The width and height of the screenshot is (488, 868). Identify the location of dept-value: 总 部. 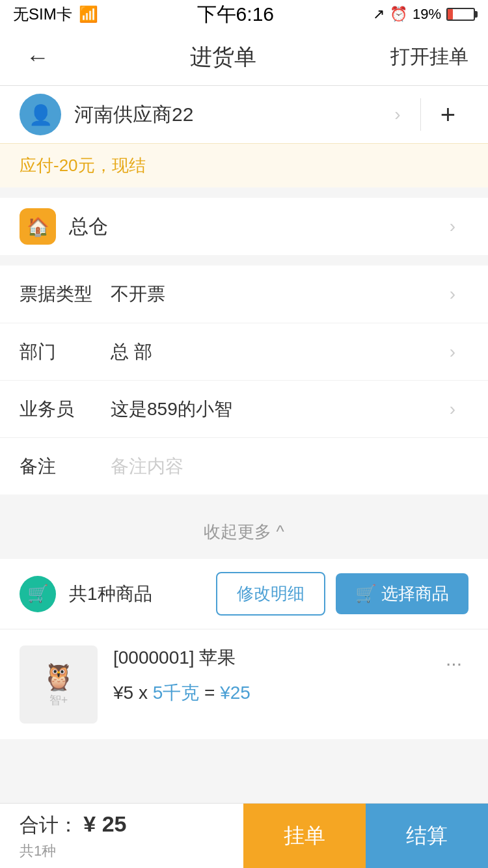
(273, 352).